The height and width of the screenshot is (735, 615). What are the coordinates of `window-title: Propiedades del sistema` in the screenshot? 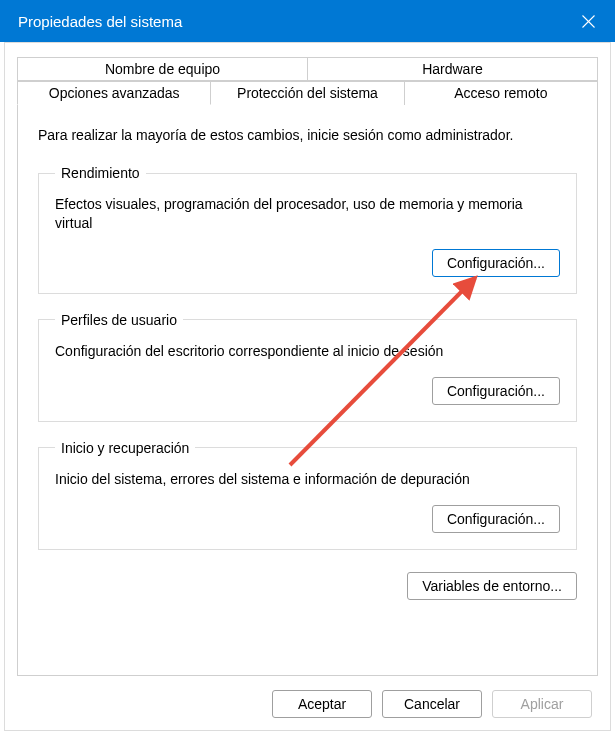 It's located at (100, 22).